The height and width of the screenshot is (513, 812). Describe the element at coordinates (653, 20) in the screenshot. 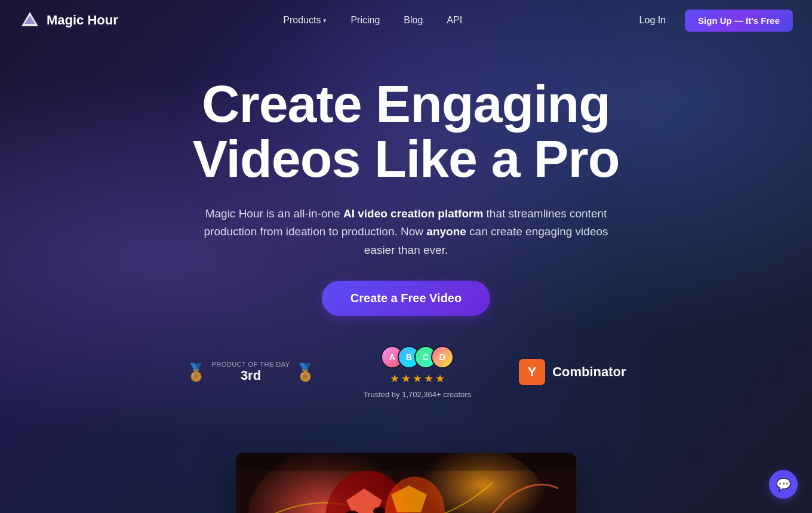

I see `login-button: Log In` at that location.